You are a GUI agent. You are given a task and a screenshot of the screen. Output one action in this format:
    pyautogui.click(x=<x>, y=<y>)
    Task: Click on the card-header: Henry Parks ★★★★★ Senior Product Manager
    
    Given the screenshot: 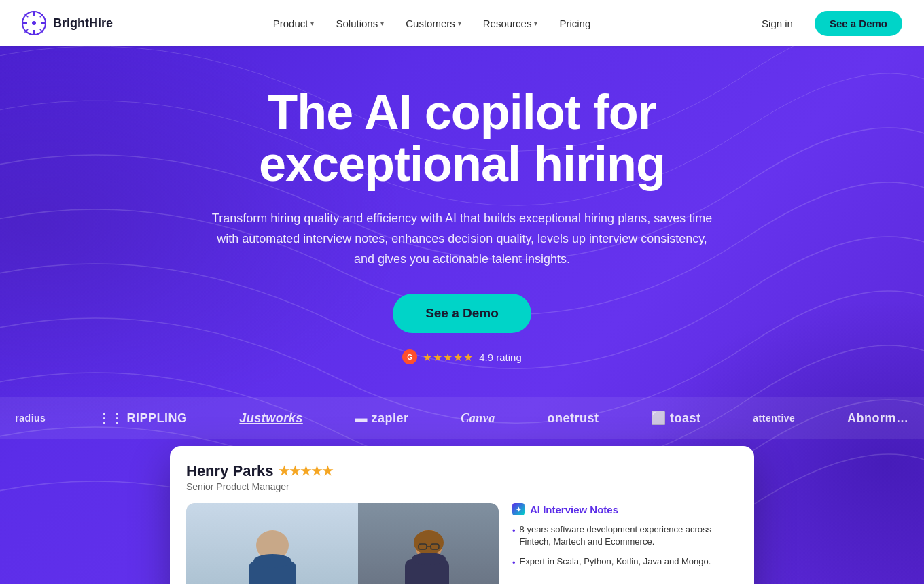 What is the action you would take?
    pyautogui.click(x=462, y=477)
    